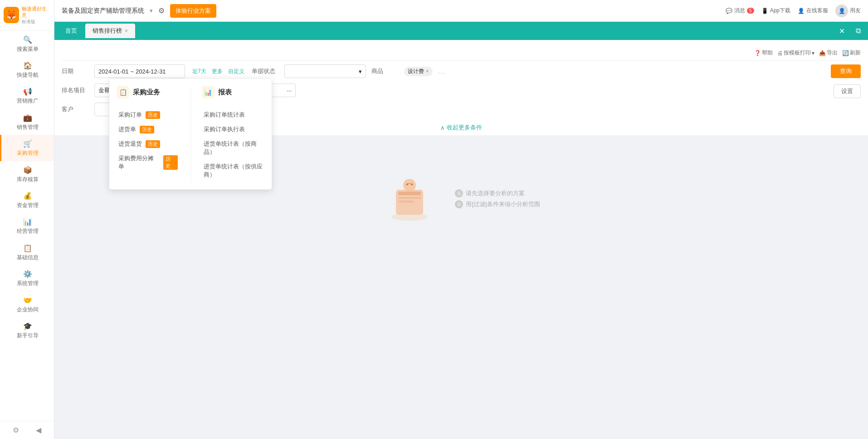 The image size is (868, 439). What do you see at coordinates (140, 71) in the screenshot?
I see `date-range-input: 2024-01-01 ~ 2024-12-31` at bounding box center [140, 71].